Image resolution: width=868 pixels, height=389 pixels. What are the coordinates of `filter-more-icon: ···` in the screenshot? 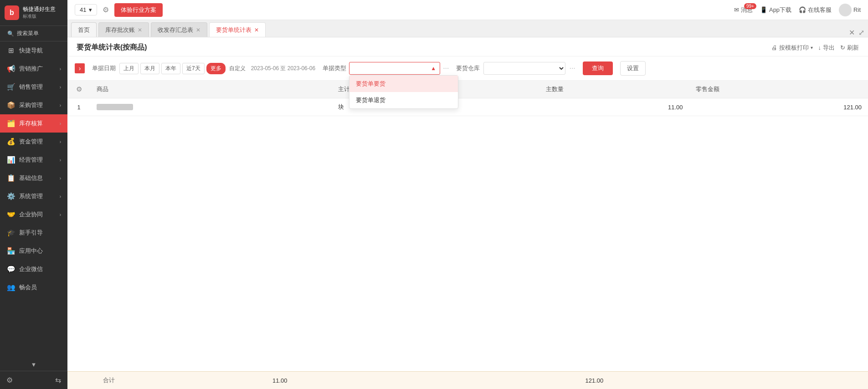 It's located at (446, 68).